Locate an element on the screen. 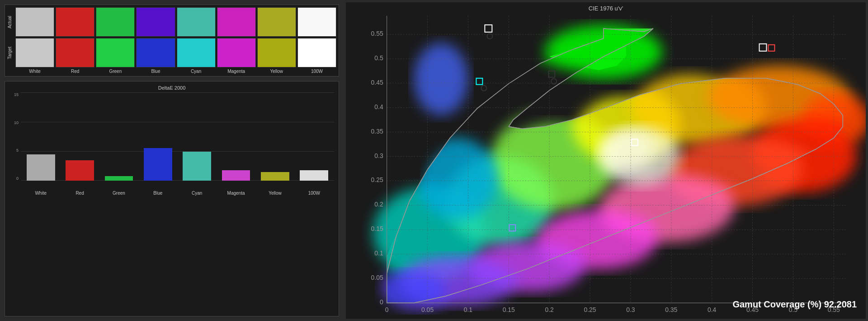 Image resolution: width=868 pixels, height=321 pixels. svg-text: 0.55 is located at coordinates (377, 34).